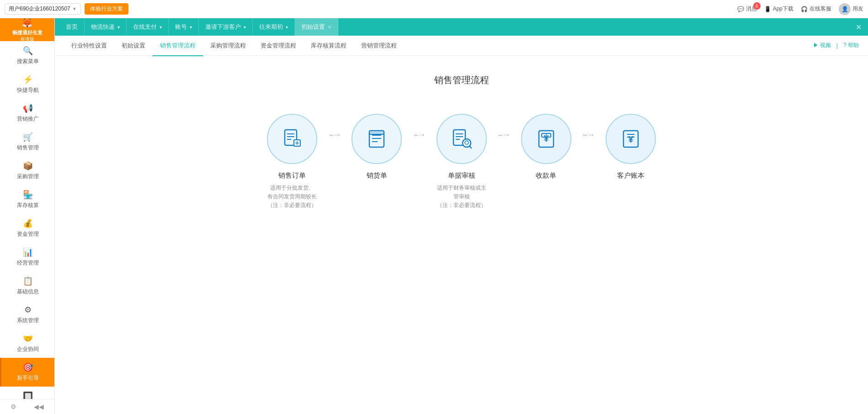 This screenshot has width=868, height=414. What do you see at coordinates (27, 199) in the screenshot?
I see `sidebar-item-inventory: 🏪 库存核算` at bounding box center [27, 199].